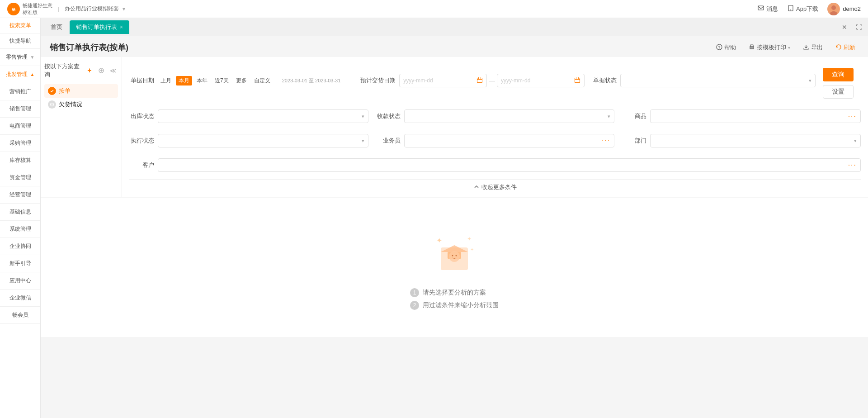 The image size is (868, 418). I want to click on filter-item-byorder: 按单, so click(81, 91).